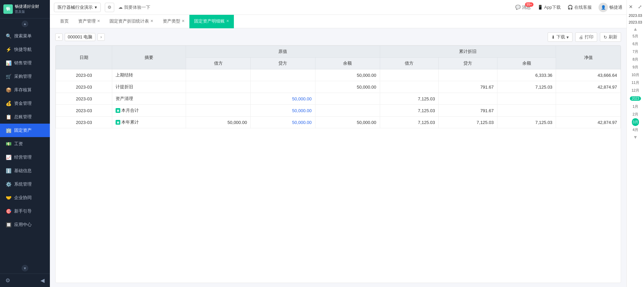  What do you see at coordinates (25, 211) in the screenshot?
I see `sidebar-item-guide: 🎯 新手引导` at bounding box center [25, 211].